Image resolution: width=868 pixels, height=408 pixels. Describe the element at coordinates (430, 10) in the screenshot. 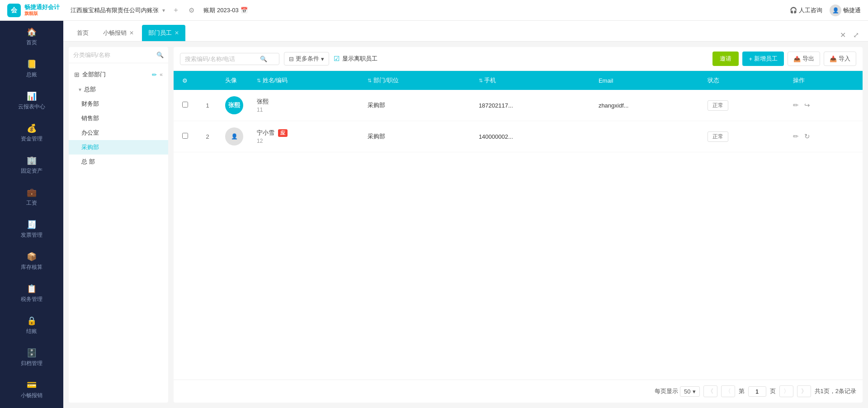

I see `company-selector: 江西服宝精品有限责任公司内账张 ▾ ＋ ⚙ 账期 2023-03 📅` at that location.